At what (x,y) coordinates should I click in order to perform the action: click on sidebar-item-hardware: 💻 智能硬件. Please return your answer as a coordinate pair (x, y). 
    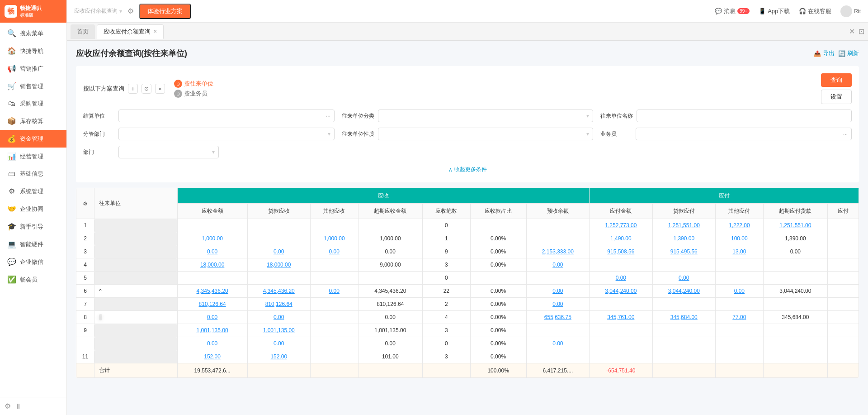
    Looking at the image, I should click on (33, 244).